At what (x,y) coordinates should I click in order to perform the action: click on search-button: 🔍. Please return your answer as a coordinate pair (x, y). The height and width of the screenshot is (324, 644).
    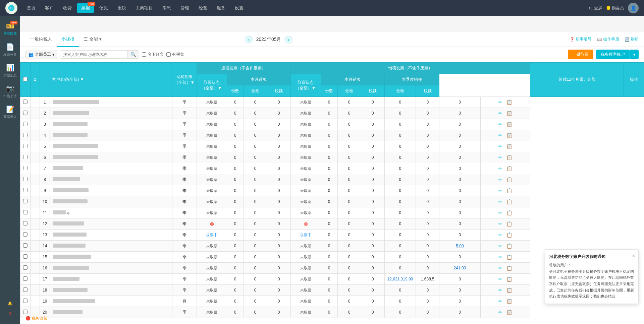
    Looking at the image, I should click on (133, 54).